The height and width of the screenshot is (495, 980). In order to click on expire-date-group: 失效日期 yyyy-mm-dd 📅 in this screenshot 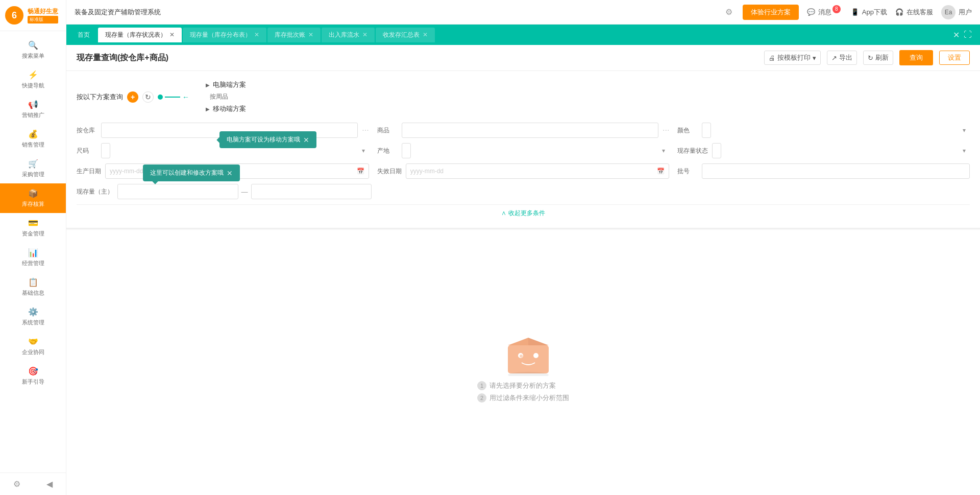, I will do `click(524, 171)`.